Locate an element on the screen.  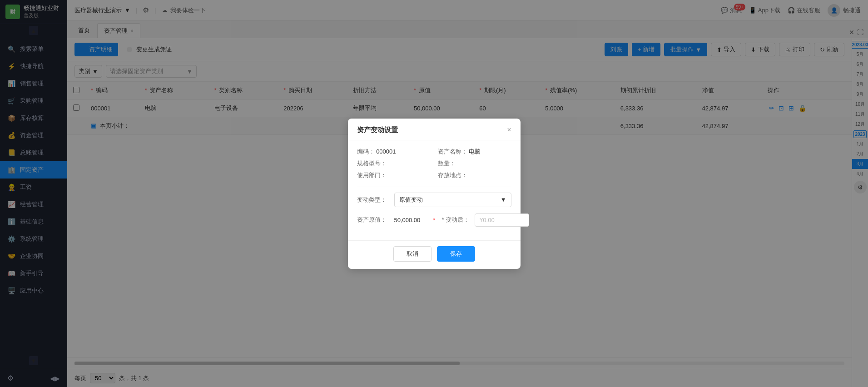
change-type-select: 原值变动 ▼ is located at coordinates (453, 200).